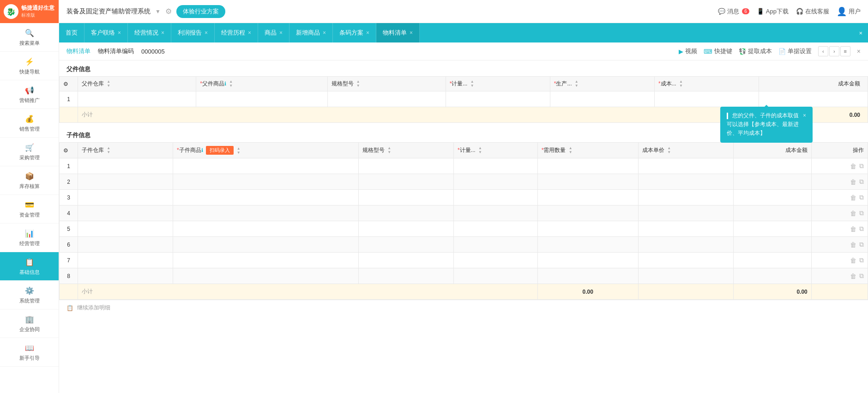  Describe the element at coordinates (495, 229) in the screenshot. I see `child-row-5-unit` at that location.